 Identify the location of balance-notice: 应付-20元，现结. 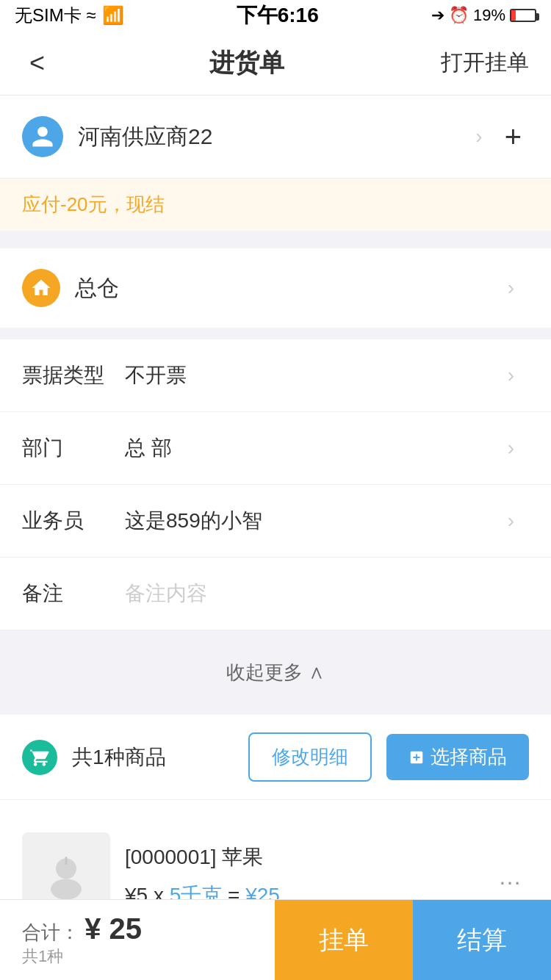
(276, 207).